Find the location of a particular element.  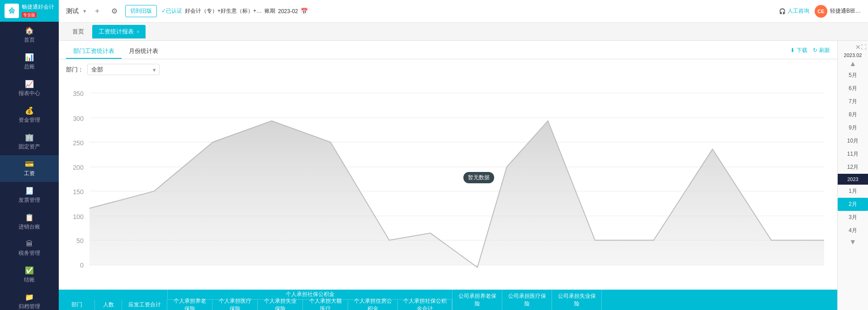

download-label: 下载 is located at coordinates (802, 51).